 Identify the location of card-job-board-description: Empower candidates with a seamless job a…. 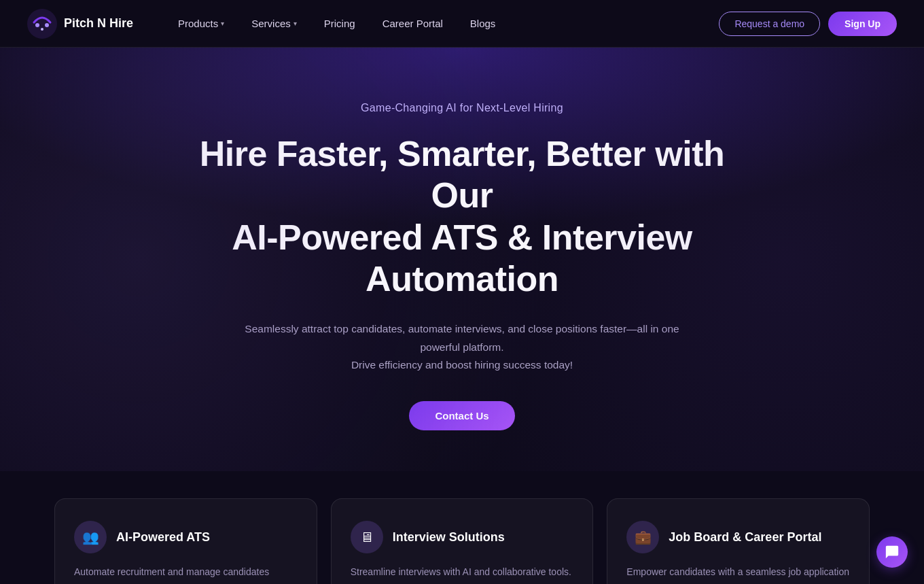
(738, 574).